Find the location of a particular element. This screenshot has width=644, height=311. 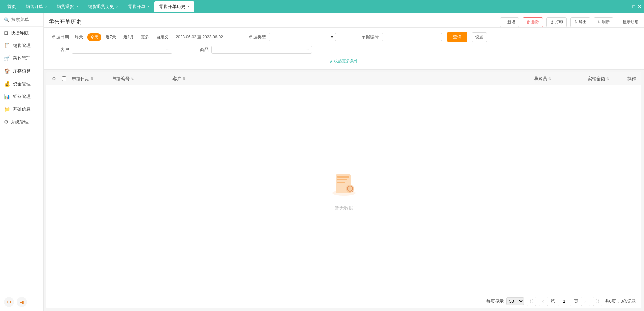

date-last7-btn: 近7天 is located at coordinates (111, 37).